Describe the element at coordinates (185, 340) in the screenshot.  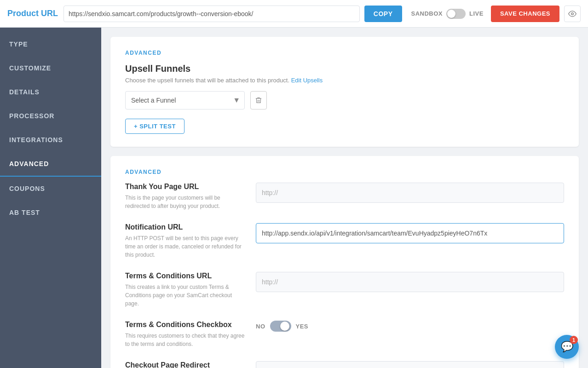
I see `terms-checkbox-desc: This requires customers to check that th…` at that location.